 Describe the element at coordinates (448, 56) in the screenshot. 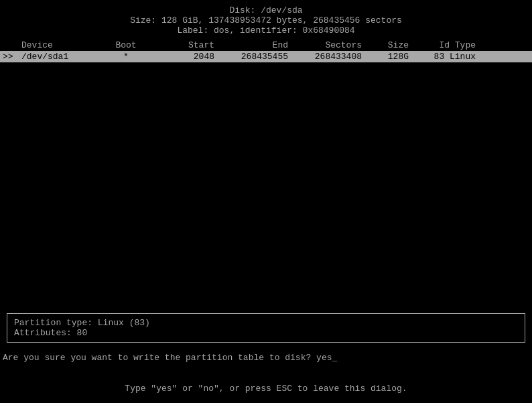

I see `row-id-type: 83 Linux` at that location.